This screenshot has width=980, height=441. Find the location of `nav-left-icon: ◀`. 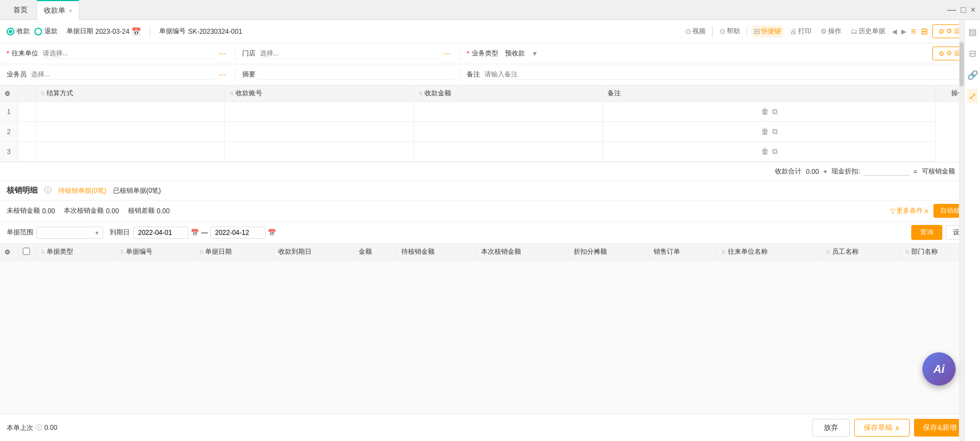

nav-left-icon: ◀ is located at coordinates (895, 32).